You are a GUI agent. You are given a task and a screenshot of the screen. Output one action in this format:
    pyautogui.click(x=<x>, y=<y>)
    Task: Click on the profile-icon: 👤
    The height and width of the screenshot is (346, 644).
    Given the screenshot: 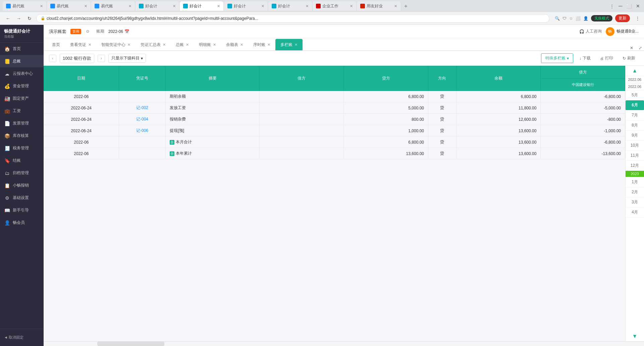 What is the action you would take?
    pyautogui.click(x=586, y=18)
    